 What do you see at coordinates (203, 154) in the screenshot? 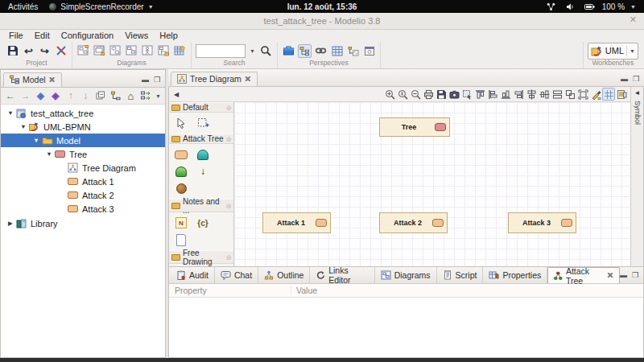
I see `and-gate-tool` at bounding box center [203, 154].